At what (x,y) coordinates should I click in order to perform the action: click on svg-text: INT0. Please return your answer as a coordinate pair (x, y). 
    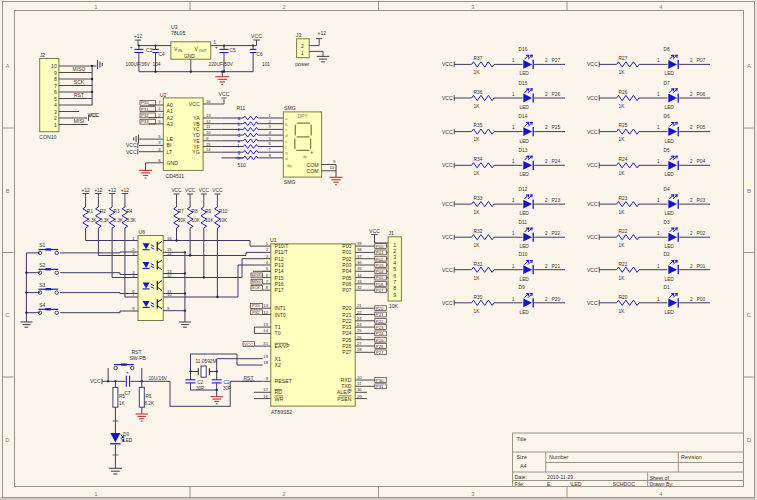
    Looking at the image, I should click on (280, 315).